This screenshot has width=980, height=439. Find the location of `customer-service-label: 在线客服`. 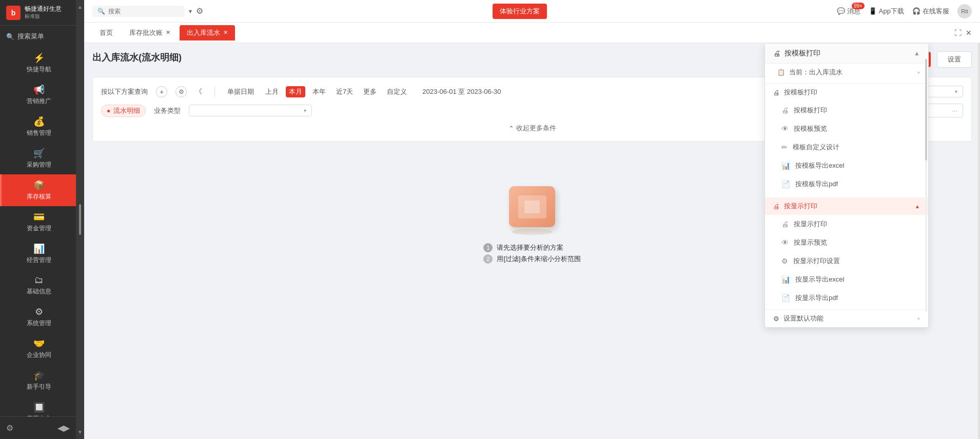

customer-service-label: 在线客服 is located at coordinates (936, 11).